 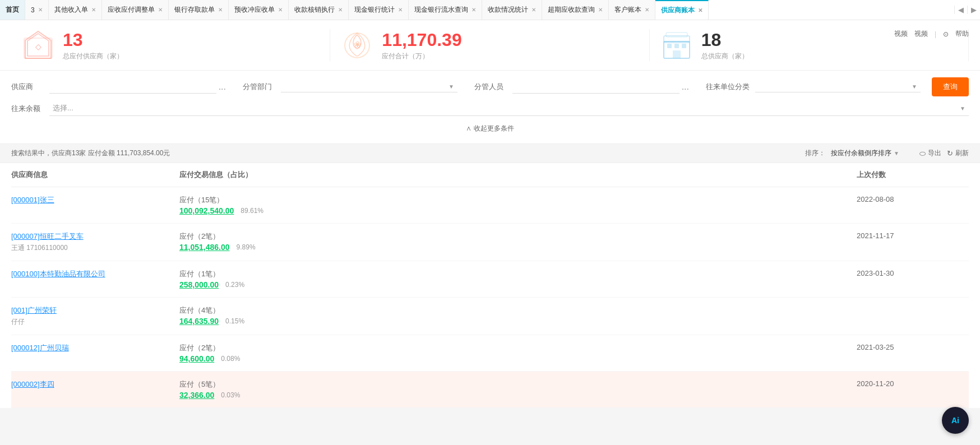 I want to click on nav-ar-ap-adjust: 应收应付调整单 ✕, so click(x=136, y=10).